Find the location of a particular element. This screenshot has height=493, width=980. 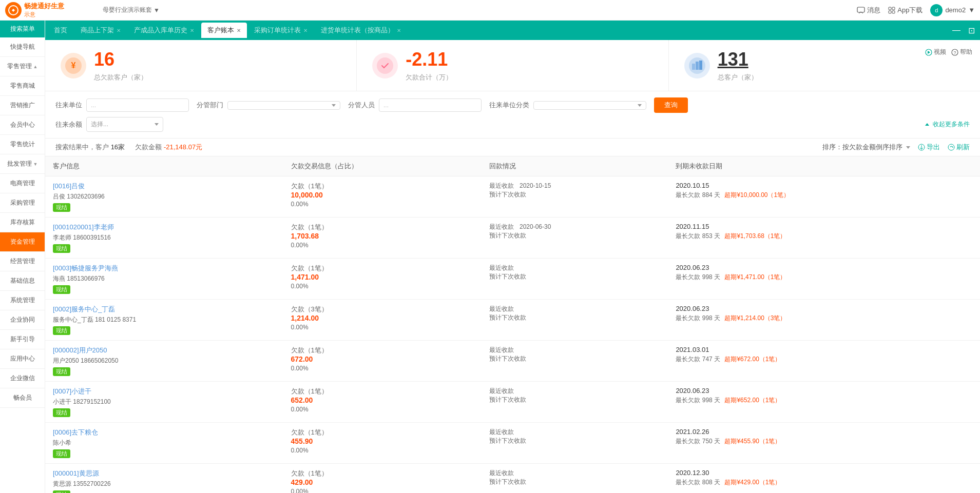

sidebar-item-system: 系统管理 is located at coordinates (23, 301).